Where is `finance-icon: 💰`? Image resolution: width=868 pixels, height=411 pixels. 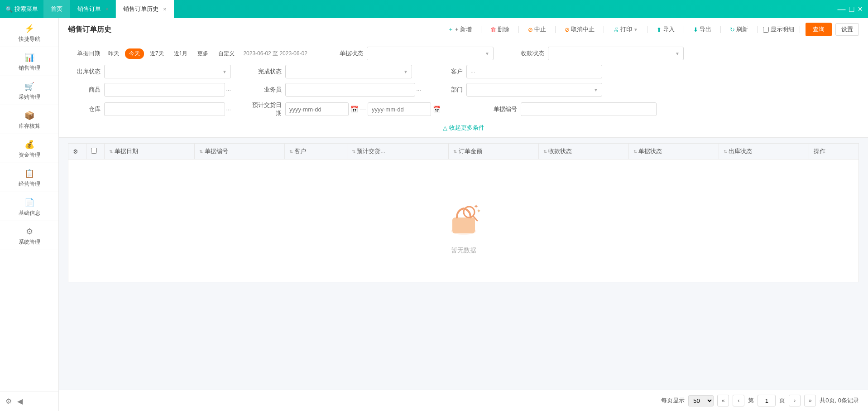 finance-icon: 💰 is located at coordinates (29, 145).